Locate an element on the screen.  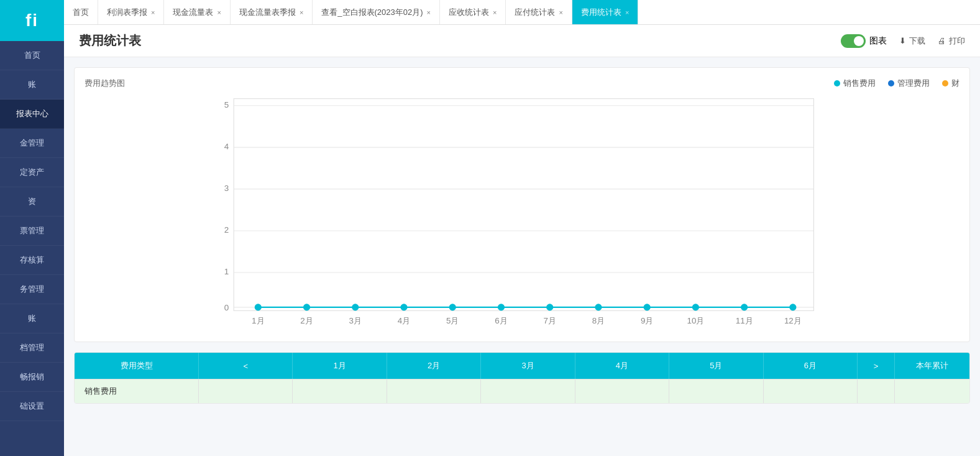
row-sales-m6 is located at coordinates (810, 391).